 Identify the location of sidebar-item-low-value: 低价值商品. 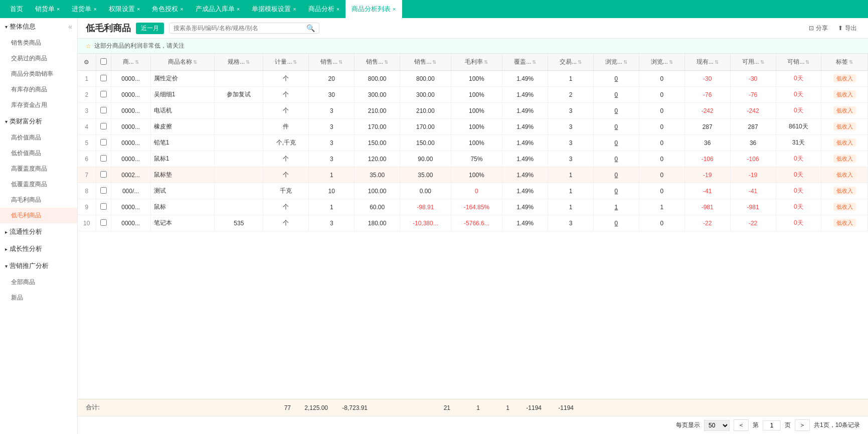
(39, 154).